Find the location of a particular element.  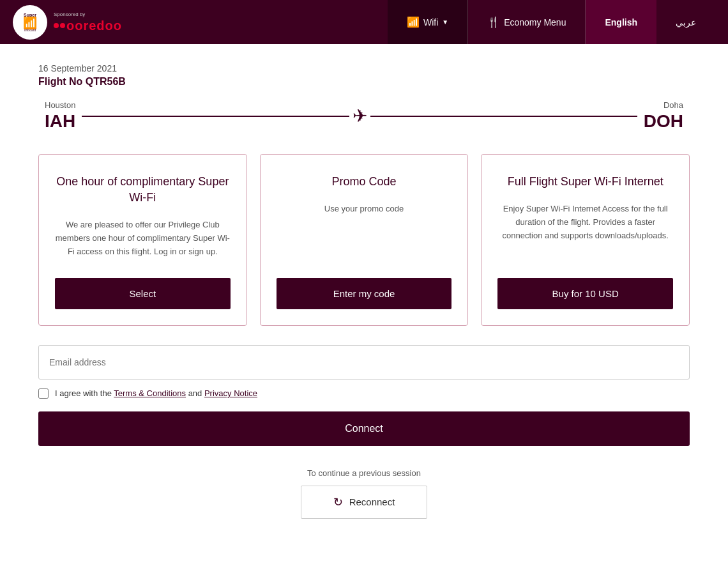

origin-city: Houston IAH is located at coordinates (60, 116).